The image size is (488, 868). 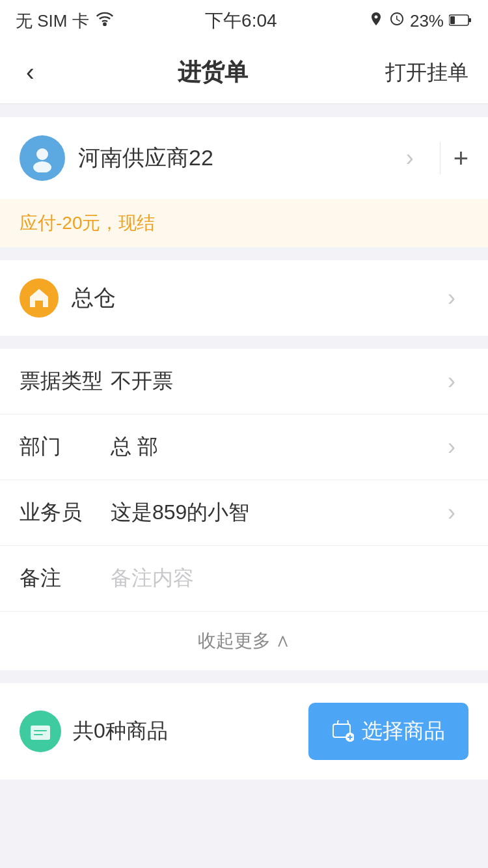 I want to click on select-goods-button: 选择商品, so click(x=388, y=731).